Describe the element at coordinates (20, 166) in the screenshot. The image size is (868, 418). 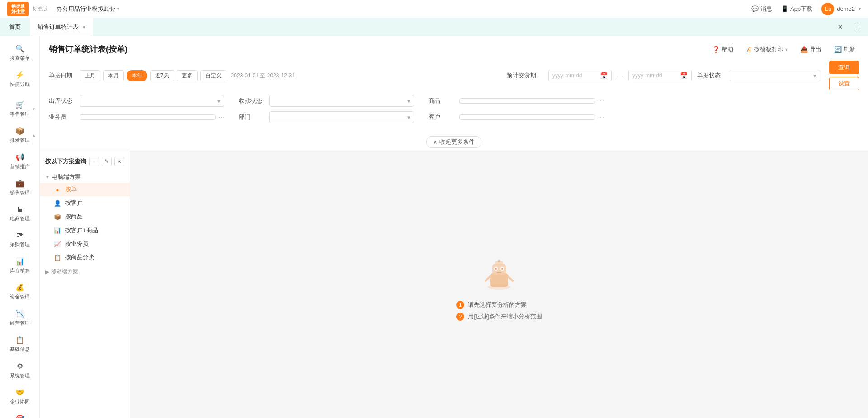
I see `sidebar-marketing-label: 营销推广` at that location.